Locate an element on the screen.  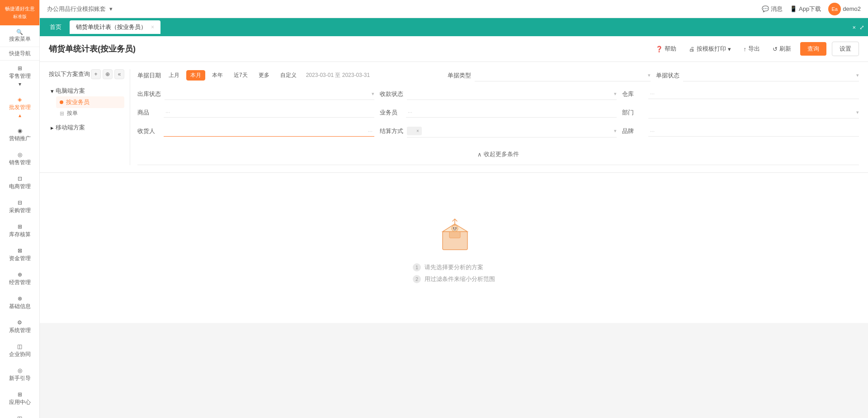
help-btn: ❓ 帮助 is located at coordinates (666, 49).